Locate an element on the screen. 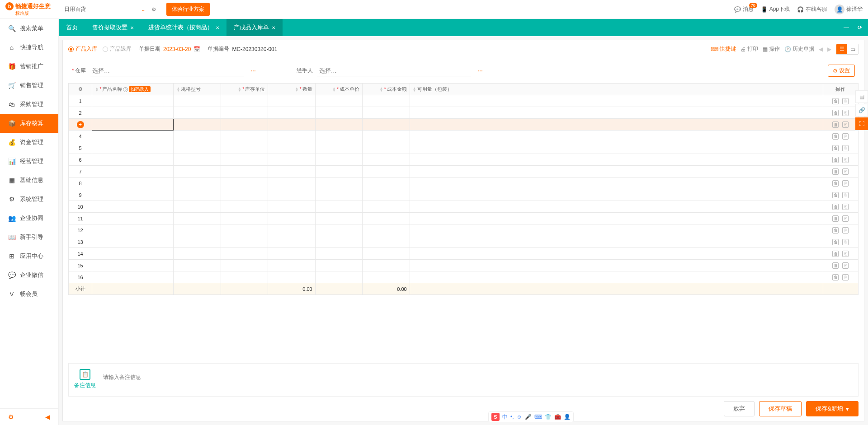 This screenshot has width=868, height=425. ime-lang: 中 is located at coordinates (505, 417).